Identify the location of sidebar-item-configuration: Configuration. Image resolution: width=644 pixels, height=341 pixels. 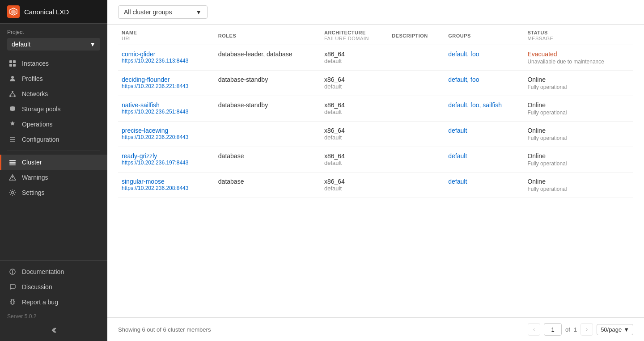
(54, 139).